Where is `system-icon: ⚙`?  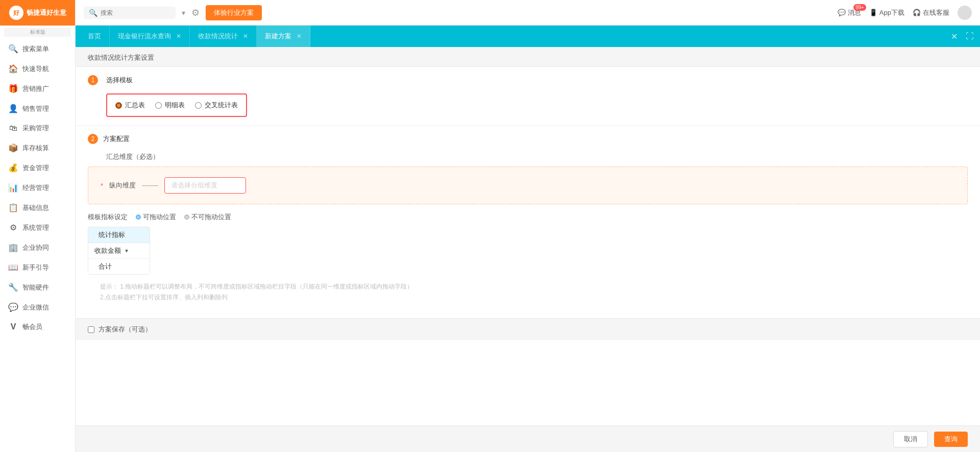
system-icon: ⚙ is located at coordinates (13, 228).